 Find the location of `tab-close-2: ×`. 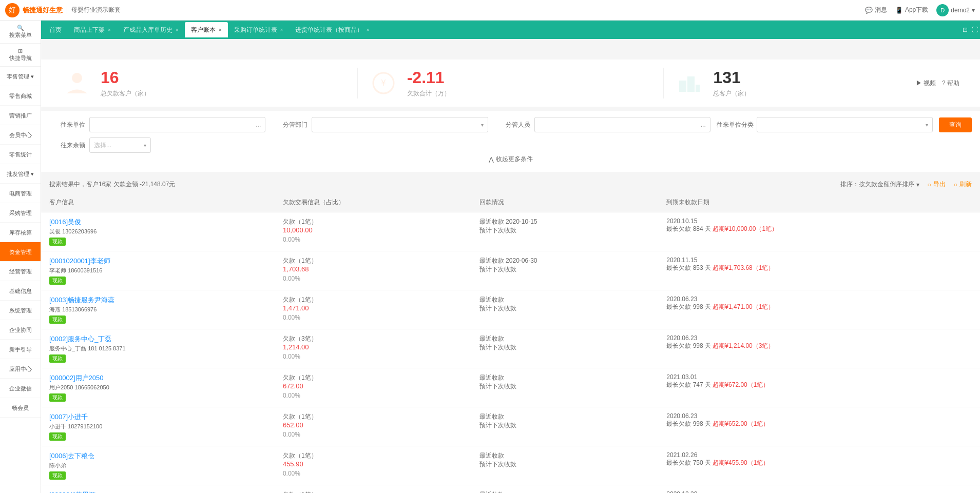

tab-close-2: × is located at coordinates (177, 30).